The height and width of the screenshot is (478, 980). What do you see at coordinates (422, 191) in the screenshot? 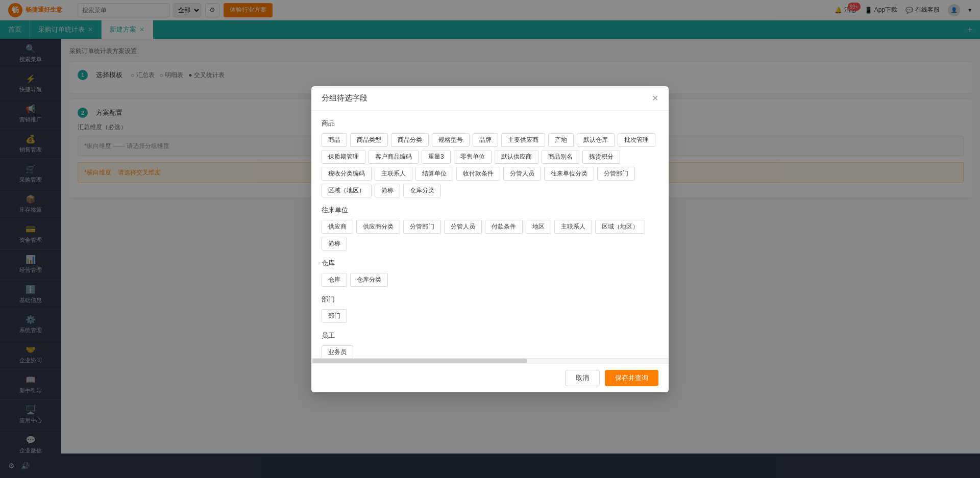
I see `field-tag-product-25: 仓库分类` at bounding box center [422, 191].